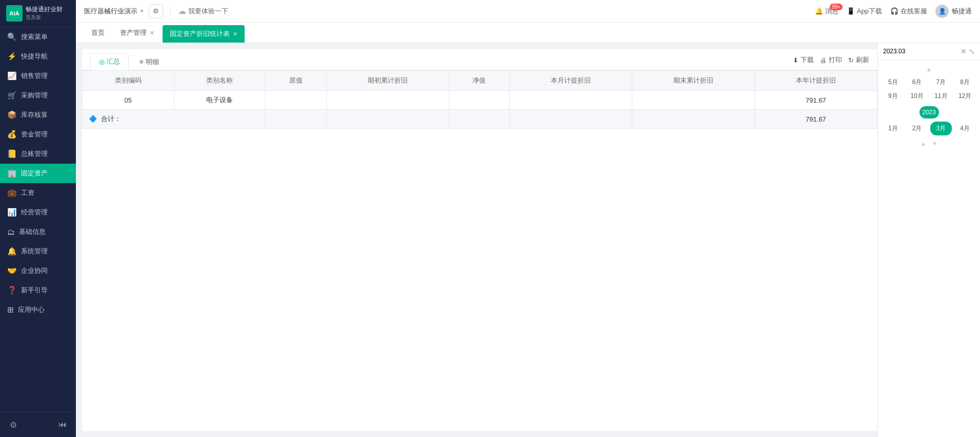 The image size is (980, 437). Describe the element at coordinates (13, 425) in the screenshot. I see `sidebar-settings-button: ⚙` at that location.